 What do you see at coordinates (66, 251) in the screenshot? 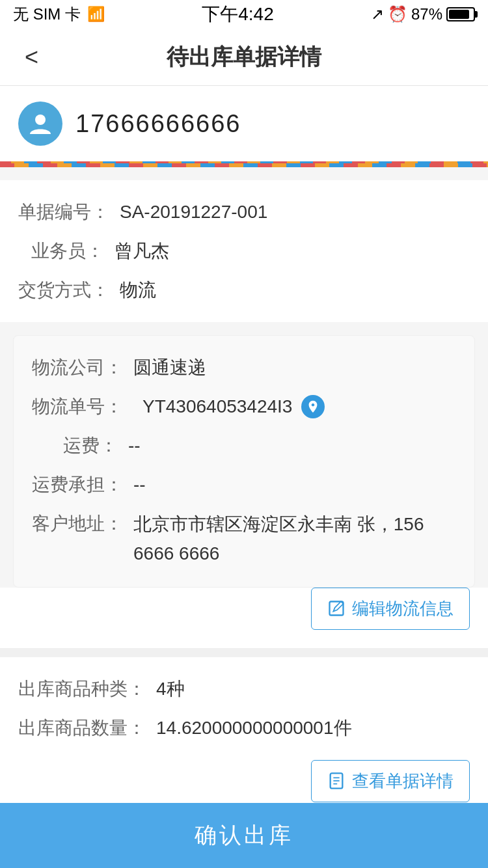
I see `salesman-label: 业务员：` at bounding box center [66, 251].